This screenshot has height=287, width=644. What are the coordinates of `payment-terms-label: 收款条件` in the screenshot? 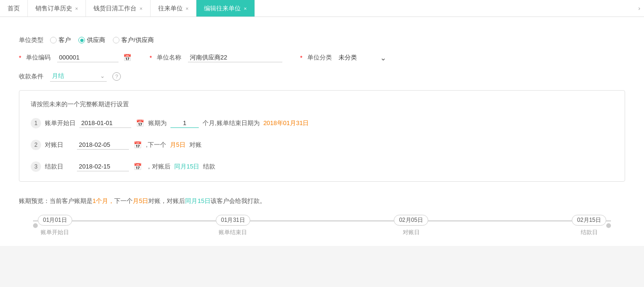 It's located at (31, 76).